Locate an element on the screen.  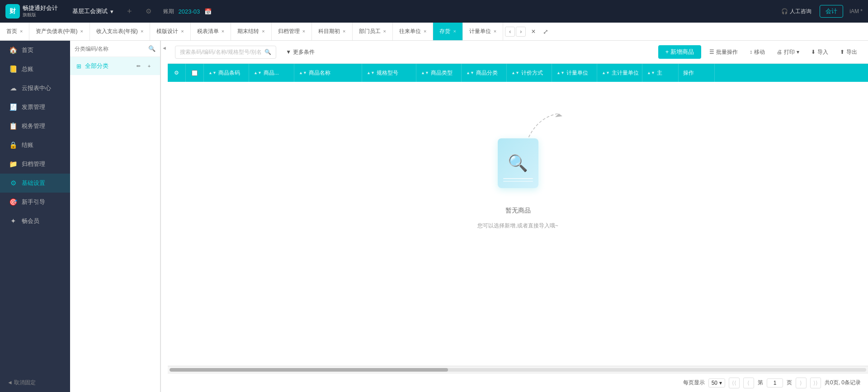
app-name: 畅捷通好会计 is located at coordinates (40, 8).